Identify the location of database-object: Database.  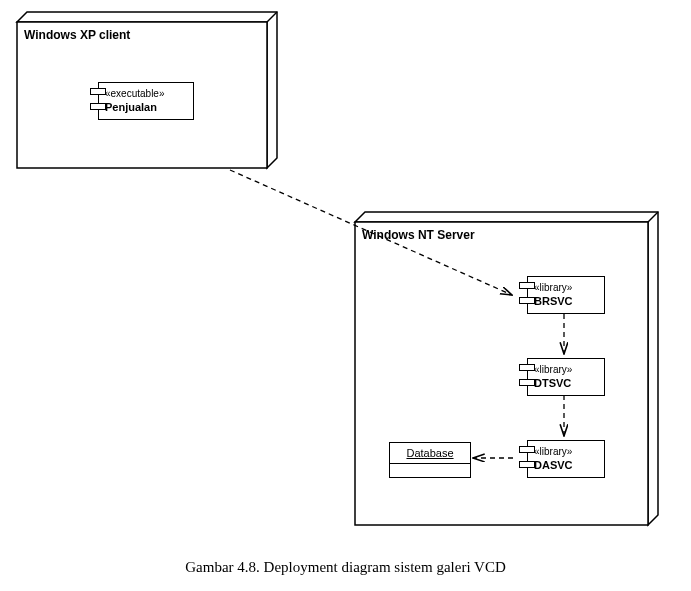
(430, 460).